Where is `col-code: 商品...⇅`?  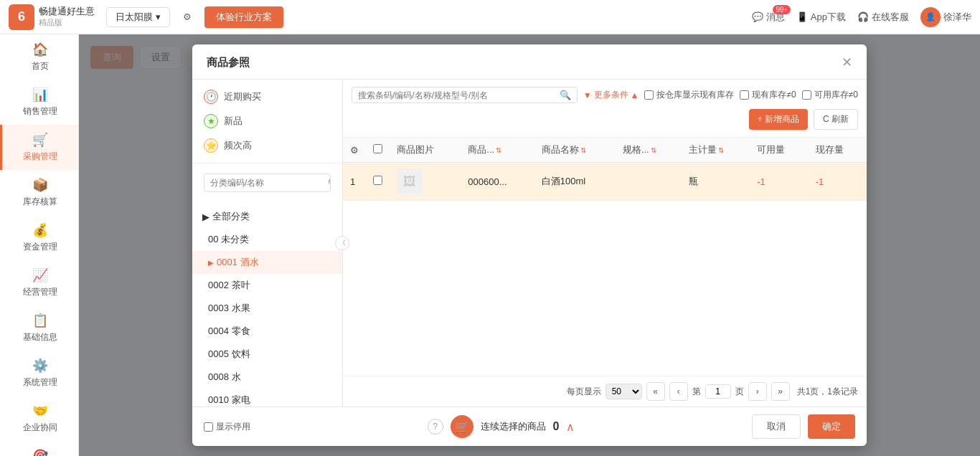 col-code: 商品...⇅ is located at coordinates (497, 151).